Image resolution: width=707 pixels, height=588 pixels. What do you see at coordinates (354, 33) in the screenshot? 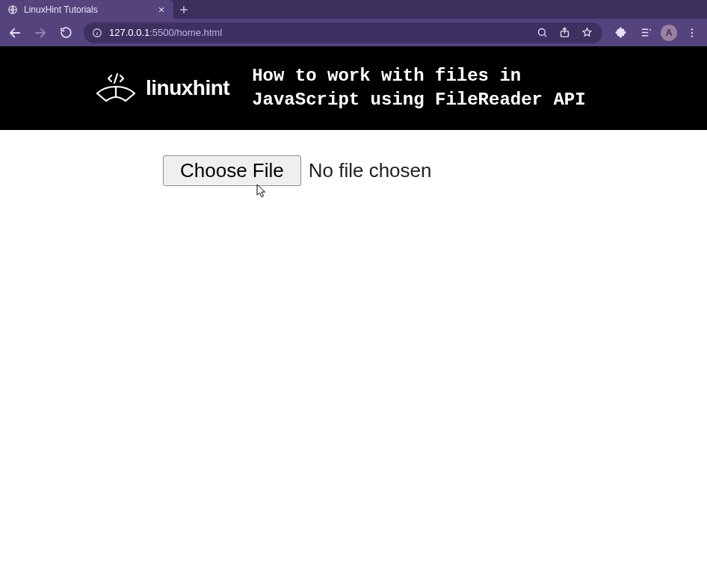
I see `browser-toolbar: 127.0.0.1:5500/home.html A` at bounding box center [354, 33].